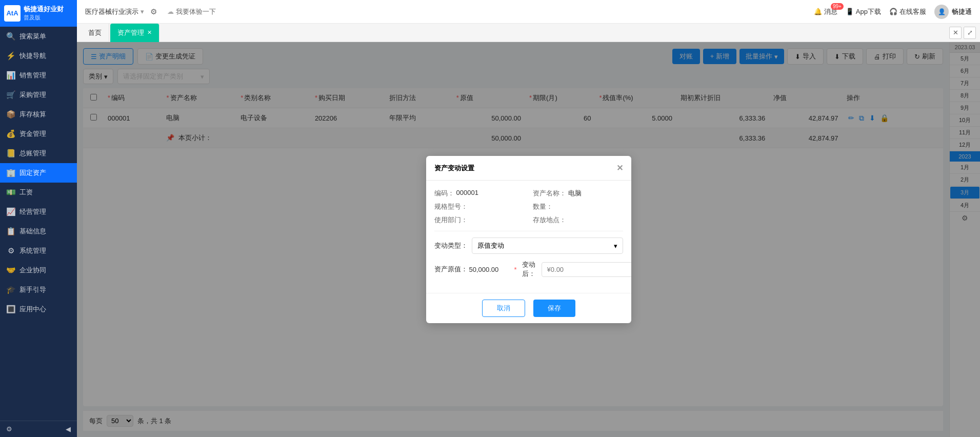  I want to click on sidebar-bottom: ⚙ ◀, so click(38, 429).